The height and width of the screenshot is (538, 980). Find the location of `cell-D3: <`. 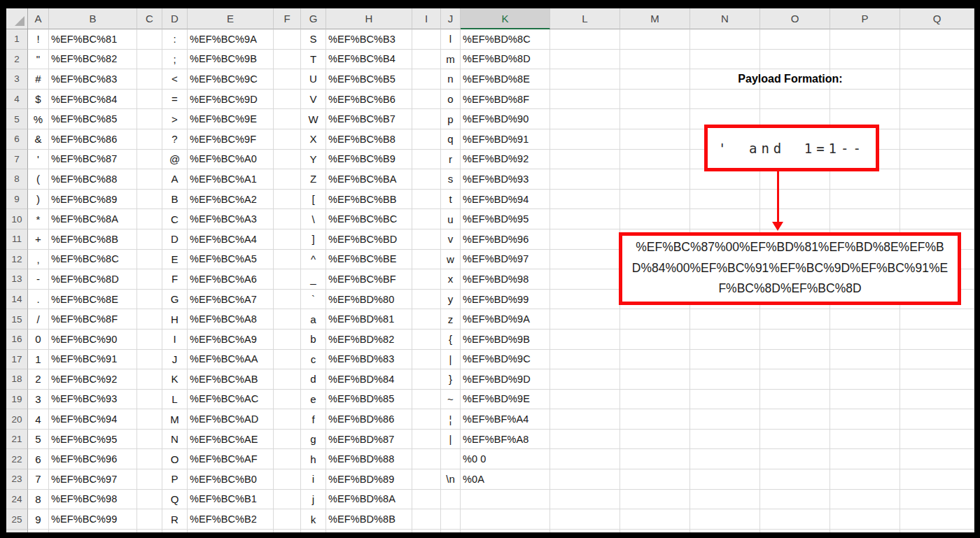

cell-D3: < is located at coordinates (175, 80).